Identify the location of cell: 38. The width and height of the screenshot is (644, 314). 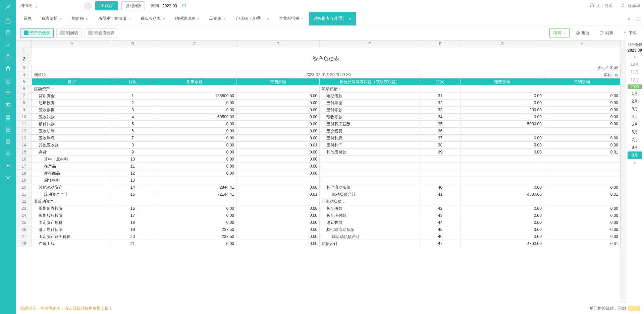
(440, 145).